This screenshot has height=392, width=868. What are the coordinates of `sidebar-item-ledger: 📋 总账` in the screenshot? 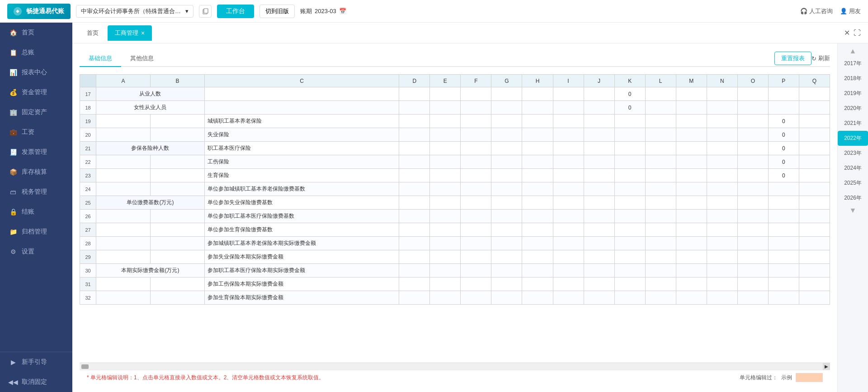 It's located at (36, 53).